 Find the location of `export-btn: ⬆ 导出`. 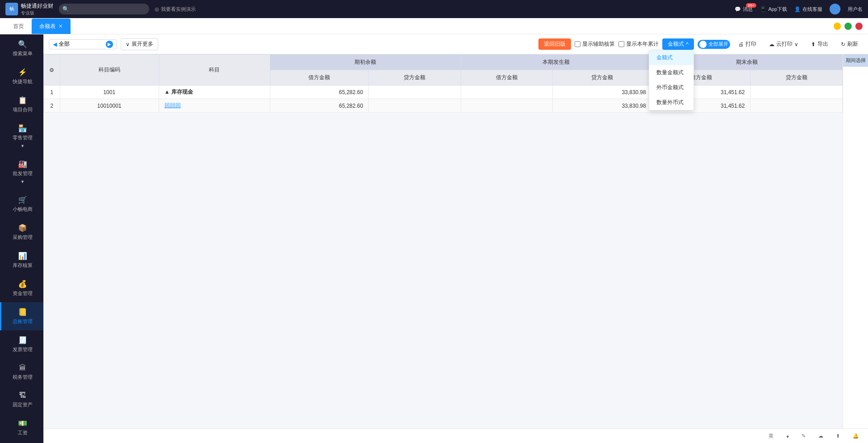

export-btn: ⬆ 导出 is located at coordinates (820, 44).